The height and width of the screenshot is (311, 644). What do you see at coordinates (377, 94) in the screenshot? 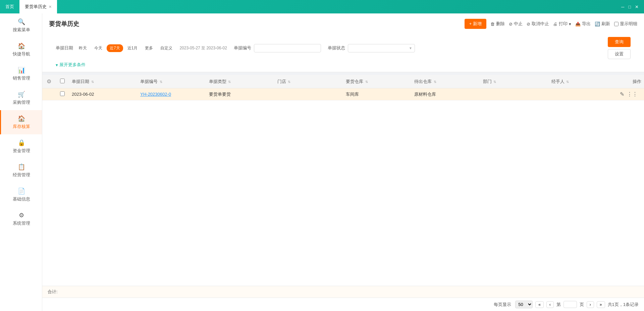
I see `row-req-warehouse: 车间库` at bounding box center [377, 94].